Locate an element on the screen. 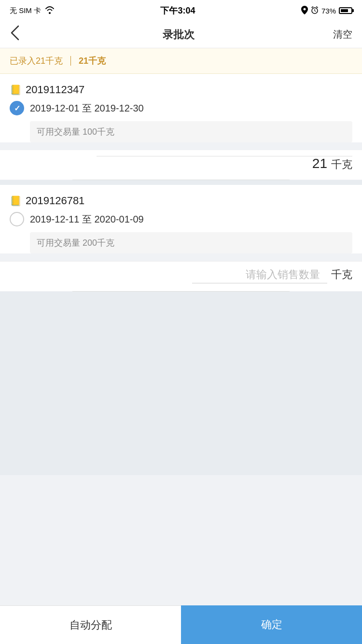  wifi-icon is located at coordinates (50, 11).